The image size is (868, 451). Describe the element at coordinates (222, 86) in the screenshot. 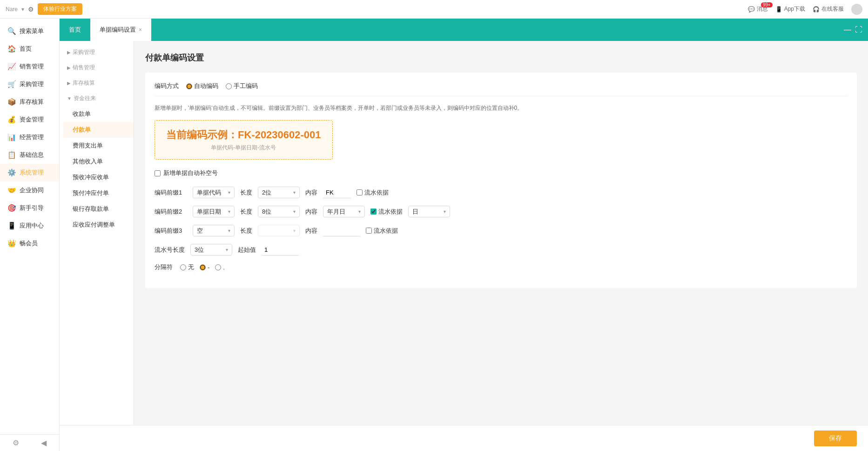

I see `encoding-radio-group: 自动编码 手工编码` at that location.